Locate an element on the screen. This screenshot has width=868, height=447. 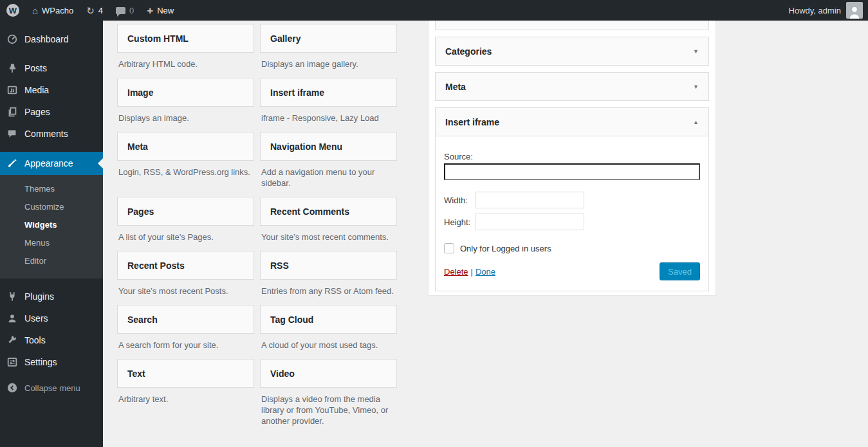
sidebar-item-media: Media is located at coordinates (51, 90).